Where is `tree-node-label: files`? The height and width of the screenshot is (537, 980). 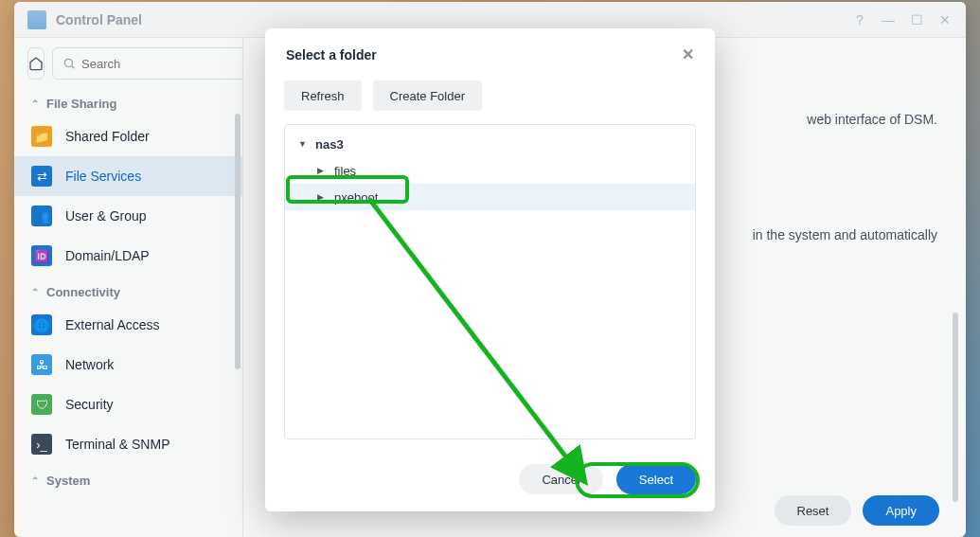 tree-node-label: files is located at coordinates (345, 170).